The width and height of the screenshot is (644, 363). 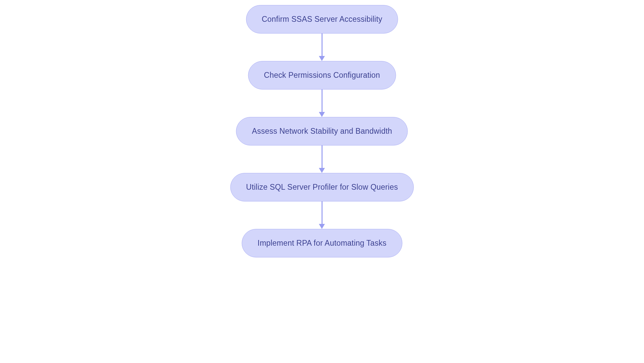 I want to click on flow-node-5: Implement RPA for Automating Tasks, so click(x=322, y=243).